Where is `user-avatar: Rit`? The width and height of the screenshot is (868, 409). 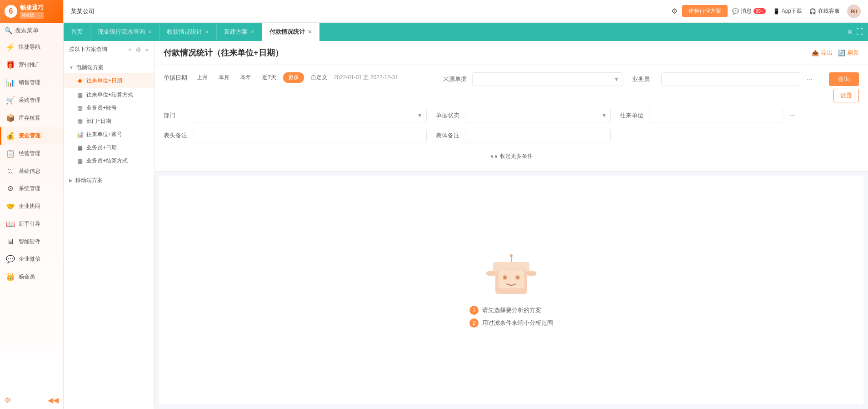
user-avatar: Rit is located at coordinates (854, 11).